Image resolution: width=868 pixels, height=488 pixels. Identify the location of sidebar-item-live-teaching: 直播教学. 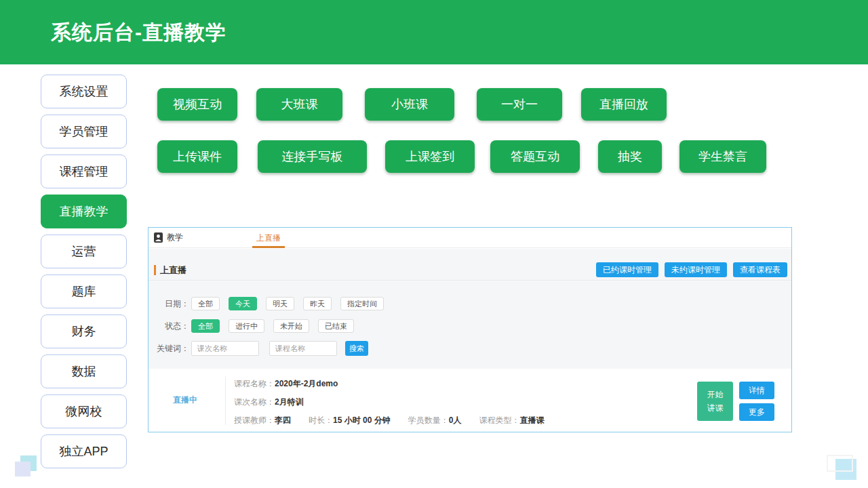
(84, 211).